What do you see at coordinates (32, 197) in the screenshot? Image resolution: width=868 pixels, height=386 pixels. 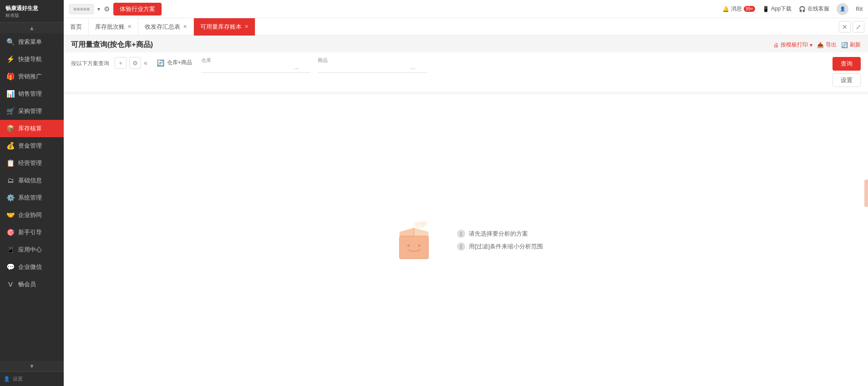 I see `sidebar-nav: 🔍 搜索菜单 ⚡ 快捷导航 🎁 营销推广 📊 销售管理 🛒 采购管理 📦 库存核…` at bounding box center [32, 197].